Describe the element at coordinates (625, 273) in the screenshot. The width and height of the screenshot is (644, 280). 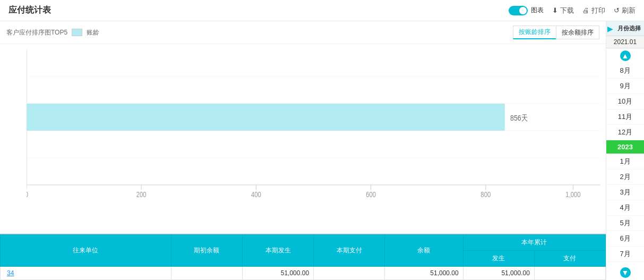
I see `nav-down-button: ▼` at that location.